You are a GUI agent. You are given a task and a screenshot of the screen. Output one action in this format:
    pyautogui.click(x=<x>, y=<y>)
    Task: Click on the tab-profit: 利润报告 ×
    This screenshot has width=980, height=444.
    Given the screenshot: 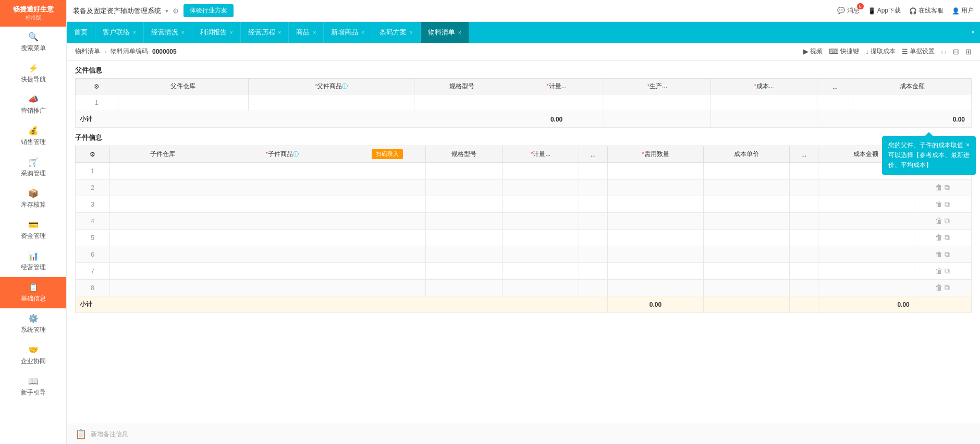 What is the action you would take?
    pyautogui.click(x=217, y=32)
    